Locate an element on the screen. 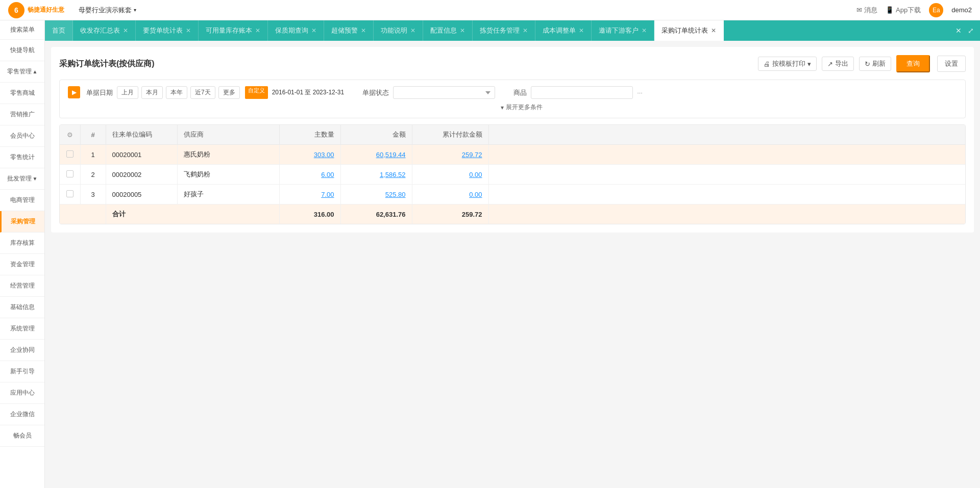  tab-receive-summary: 收发存汇总表 ✕ is located at coordinates (104, 31).